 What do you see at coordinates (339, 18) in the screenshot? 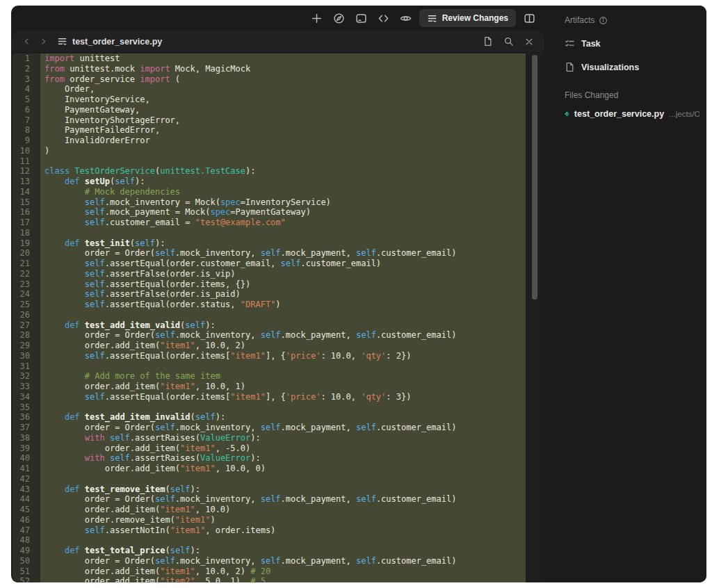
I see `browser-button` at bounding box center [339, 18].